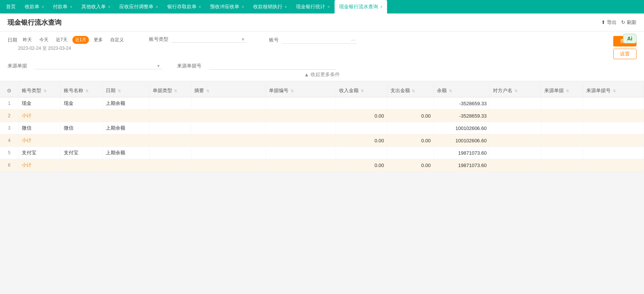  What do you see at coordinates (111, 91) in the screenshot?
I see `col-date-label: 日期` at bounding box center [111, 91].